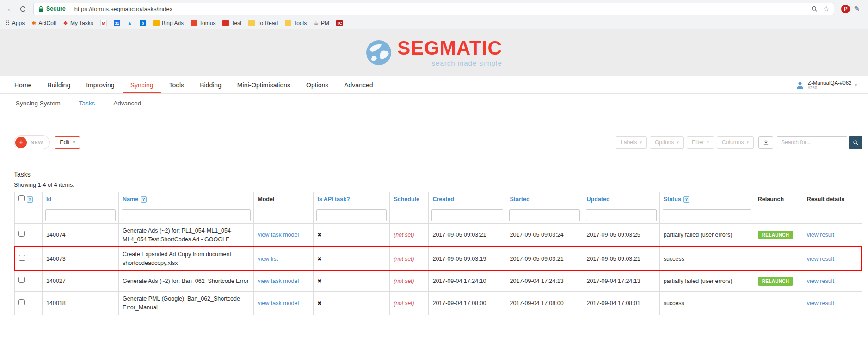 This screenshot has height=356, width=868. I want to click on nav-item-advanced: Advanced, so click(358, 85).